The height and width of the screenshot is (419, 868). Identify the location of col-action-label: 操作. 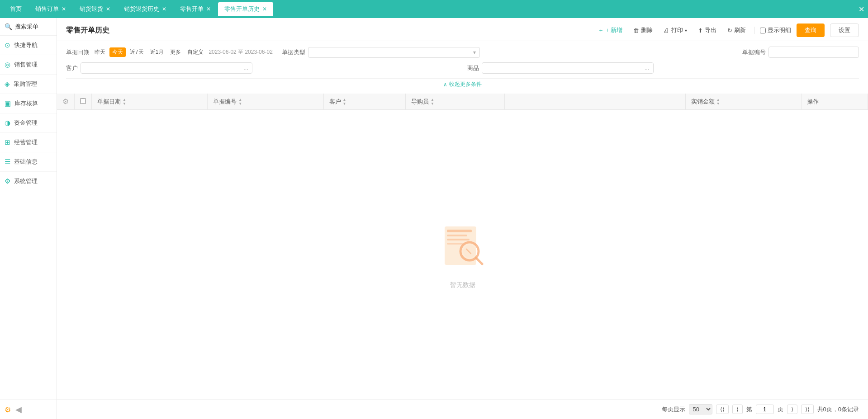
(813, 101).